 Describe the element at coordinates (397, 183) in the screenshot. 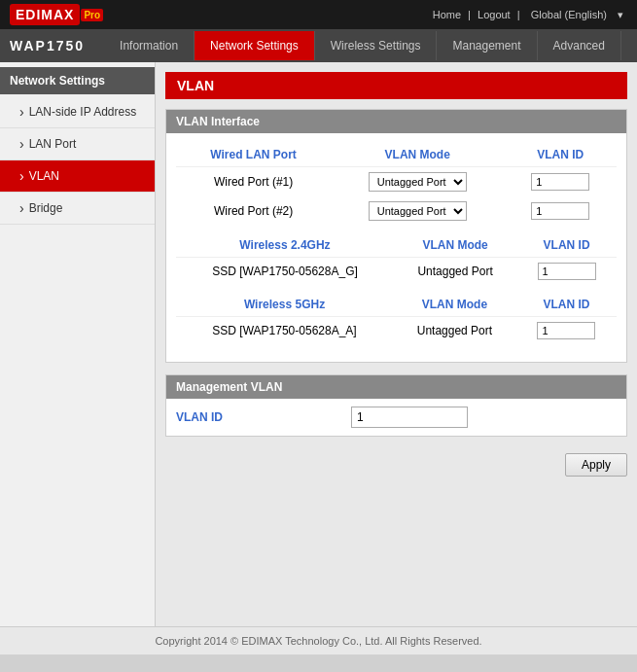

I see `table-row: Wired Port (#1) Untagged Port Tagged Por…` at that location.